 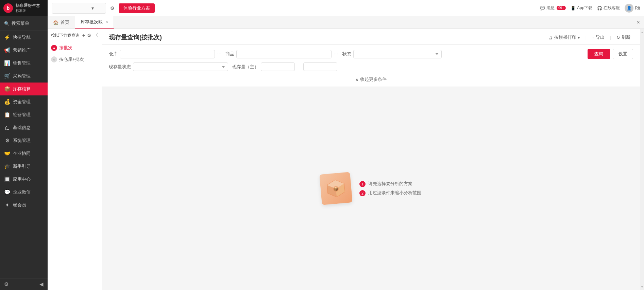 What do you see at coordinates (7, 153) in the screenshot?
I see `enterprise-icon: 🤝` at bounding box center [7, 153].